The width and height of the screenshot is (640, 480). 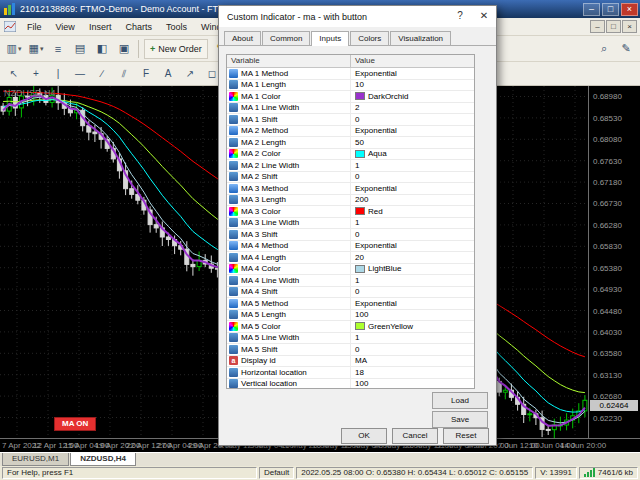 What do you see at coordinates (412, 142) in the screenshot?
I see `param-value-cell: 50` at bounding box center [412, 142].